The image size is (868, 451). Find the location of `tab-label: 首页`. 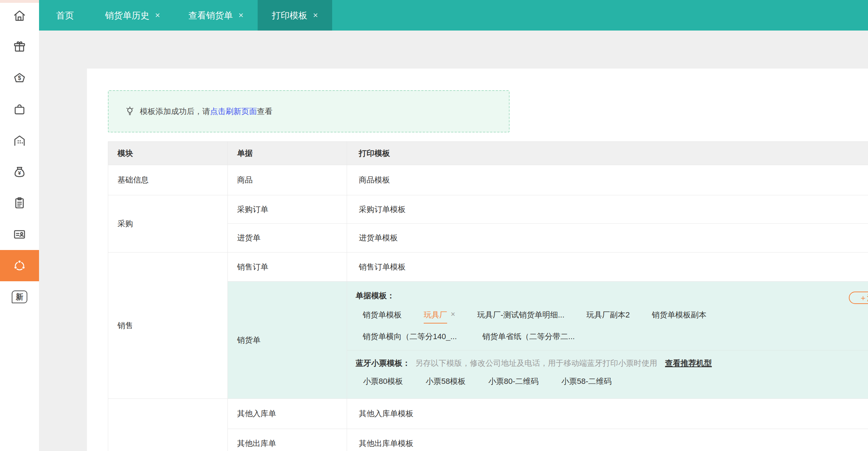

tab-label: 首页 is located at coordinates (65, 16).